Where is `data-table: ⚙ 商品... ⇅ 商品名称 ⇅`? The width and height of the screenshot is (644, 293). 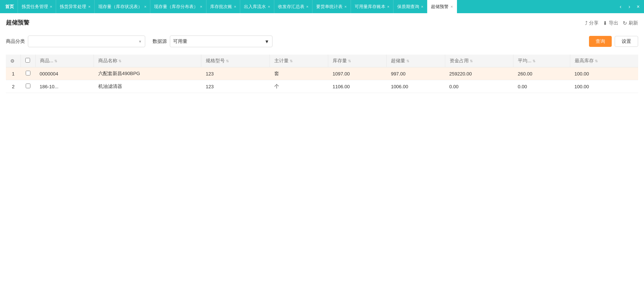 data-table: ⚙ 商品... ⇅ 商品名称 ⇅ is located at coordinates (322, 74).